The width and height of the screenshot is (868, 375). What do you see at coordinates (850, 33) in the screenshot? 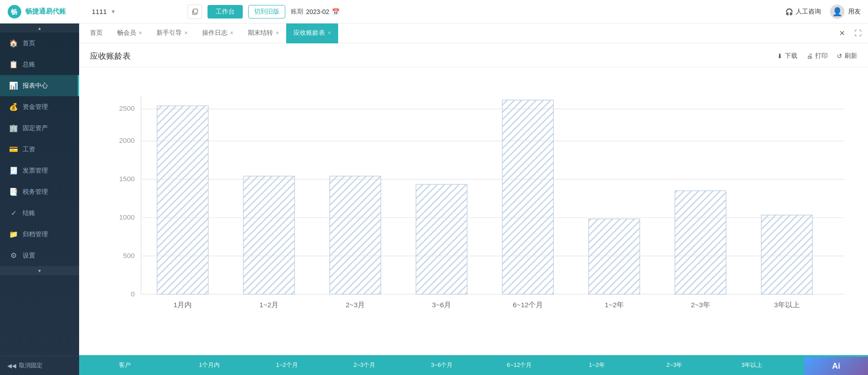
I see `tabs-actions: ✕ ⛶` at bounding box center [850, 33].